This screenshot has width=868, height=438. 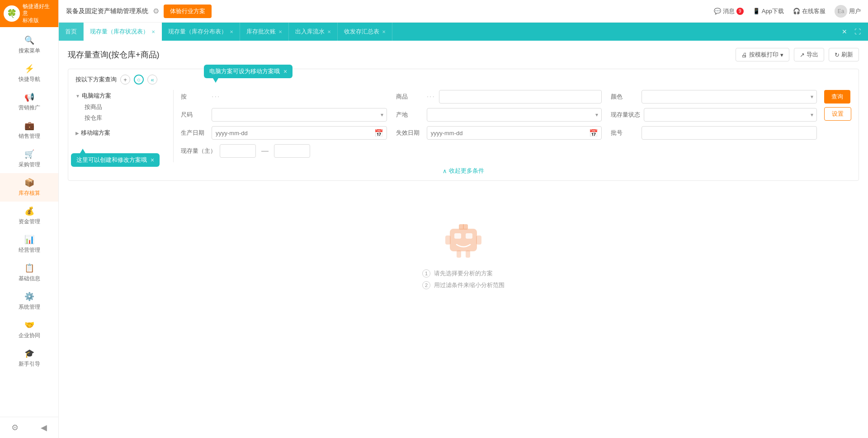 What do you see at coordinates (29, 297) in the screenshot?
I see `system-icon: ⚙️` at bounding box center [29, 297].